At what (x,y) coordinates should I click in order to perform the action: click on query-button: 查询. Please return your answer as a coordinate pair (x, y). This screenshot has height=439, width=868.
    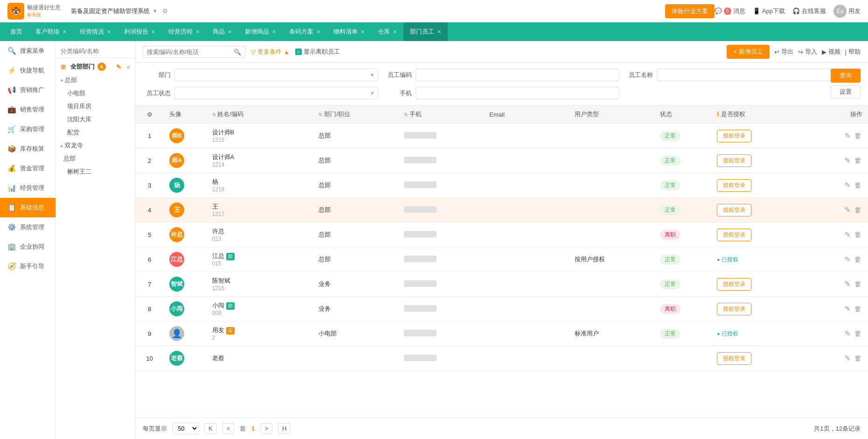
    Looking at the image, I should click on (846, 76).